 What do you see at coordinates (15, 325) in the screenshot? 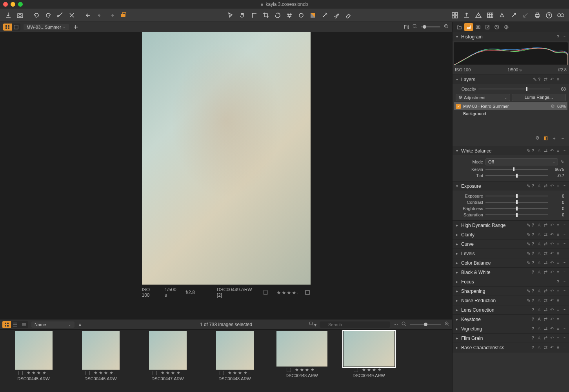
I see `browser-view-toggle` at bounding box center [15, 325].